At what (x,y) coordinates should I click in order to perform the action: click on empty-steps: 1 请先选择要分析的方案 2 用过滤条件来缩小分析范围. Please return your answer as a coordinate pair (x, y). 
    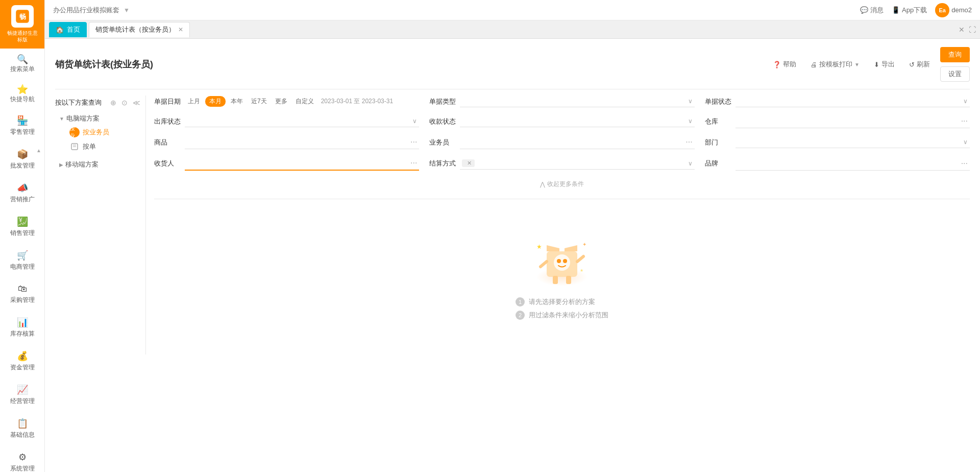
    Looking at the image, I should click on (562, 311).